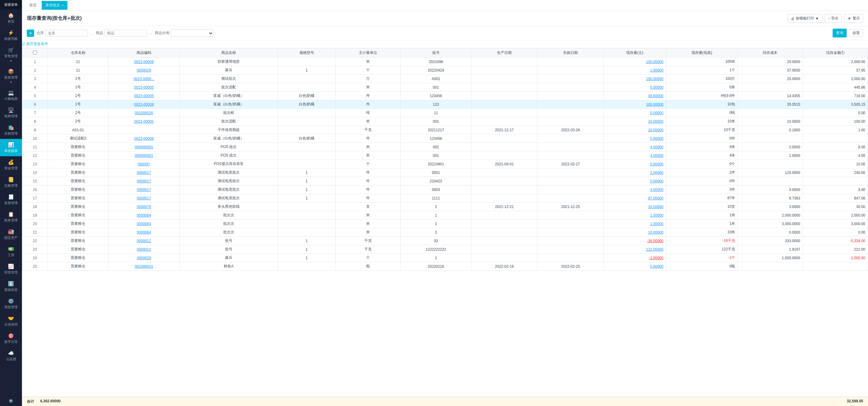 The image size is (868, 406). Describe the element at coordinates (833, 19) in the screenshot. I see `export-button: ↑ 导出` at that location.